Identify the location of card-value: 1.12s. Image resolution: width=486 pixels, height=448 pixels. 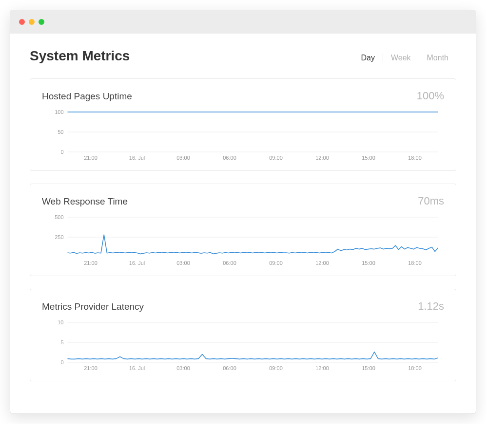
(431, 306).